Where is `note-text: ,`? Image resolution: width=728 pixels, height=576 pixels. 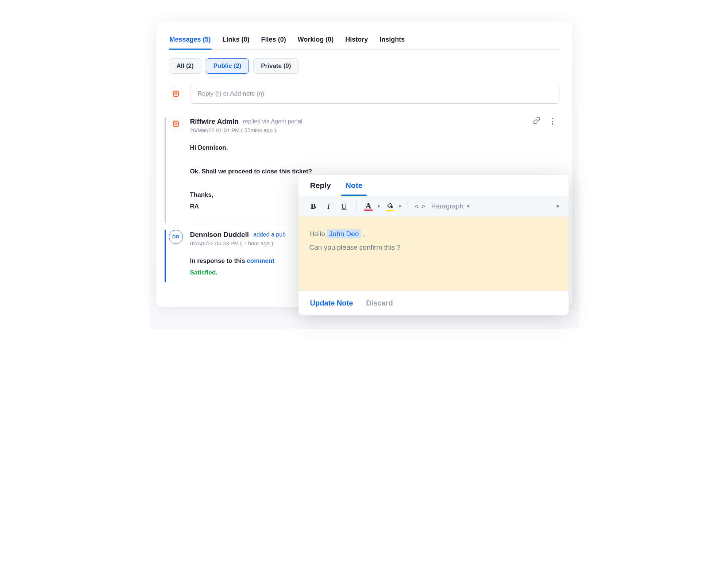
note-text: , is located at coordinates (363, 234).